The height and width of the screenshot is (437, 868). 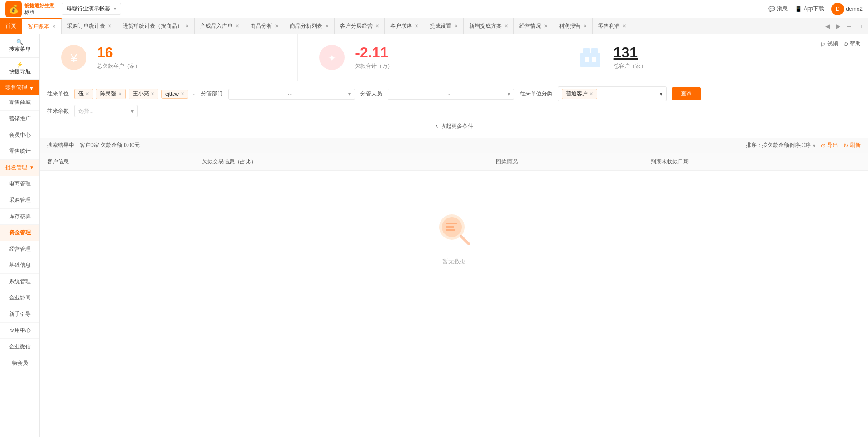 I want to click on stat-units-values: 131 总客户（家）, so click(x=630, y=57).